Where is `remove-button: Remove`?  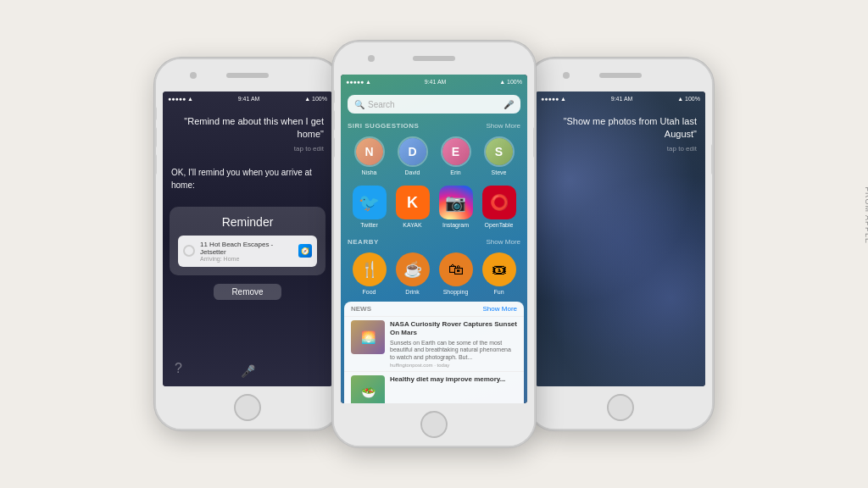 remove-button: Remove is located at coordinates (248, 291).